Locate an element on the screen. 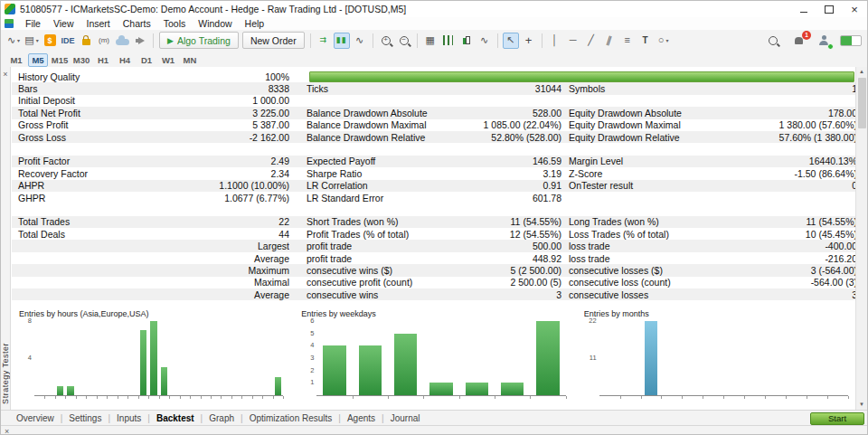 The height and width of the screenshot is (435, 868). crosshair-button: + is located at coordinates (529, 41).